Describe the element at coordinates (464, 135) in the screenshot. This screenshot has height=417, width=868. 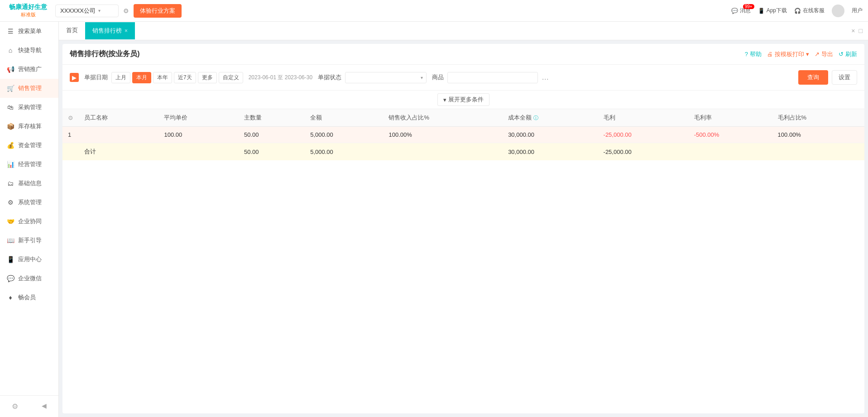
I see `sales-rank-table: ⚙ 员工名称 平均单价 主数量 全额 销售收入占比% 成本全额 ⓘ 毛利 毛利率` at that location.